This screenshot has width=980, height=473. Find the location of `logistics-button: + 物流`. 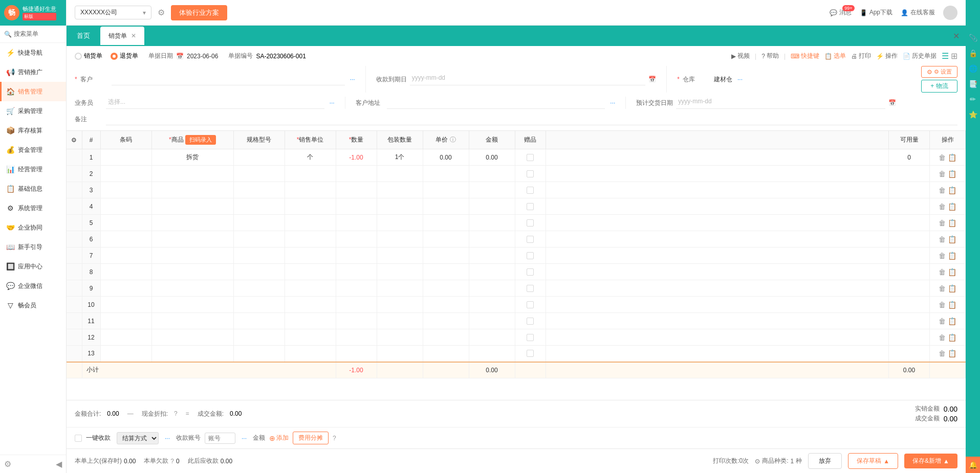

logistics-button: + 物流 is located at coordinates (940, 86).